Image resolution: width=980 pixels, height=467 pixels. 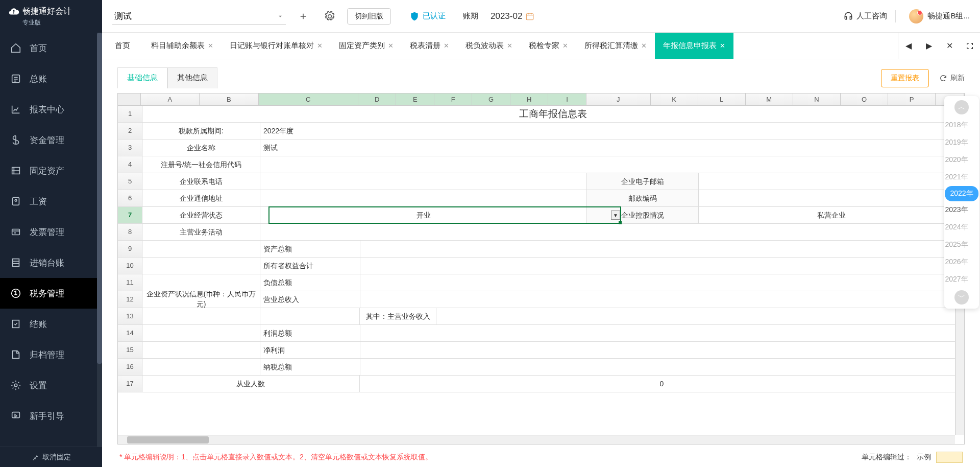 What do you see at coordinates (723, 46) in the screenshot?
I see `tab-close-7: ✕` at bounding box center [723, 46].